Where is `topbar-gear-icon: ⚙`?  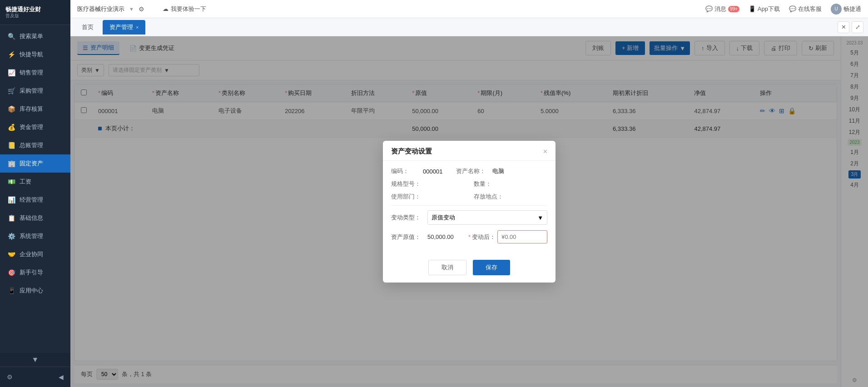
topbar-gear-icon: ⚙ is located at coordinates (142, 9).